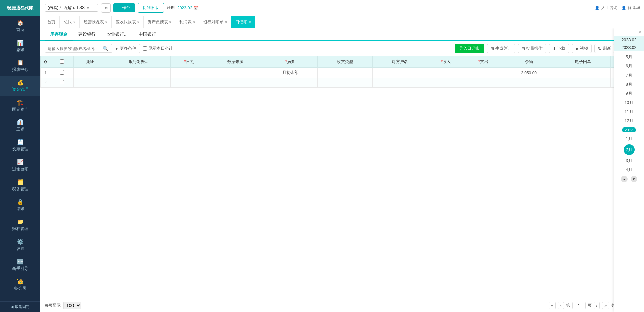  What do you see at coordinates (582, 49) in the screenshot?
I see `video-button: ▶ 视频` at bounding box center [582, 49].